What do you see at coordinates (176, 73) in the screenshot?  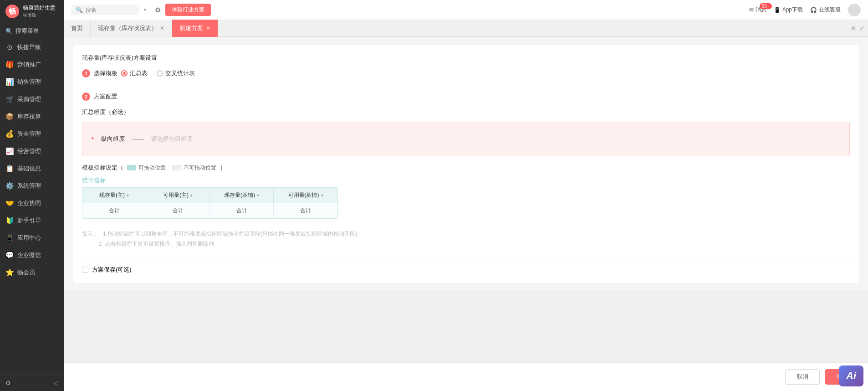 I see `radio-cross: 交叉统计表` at bounding box center [176, 73].